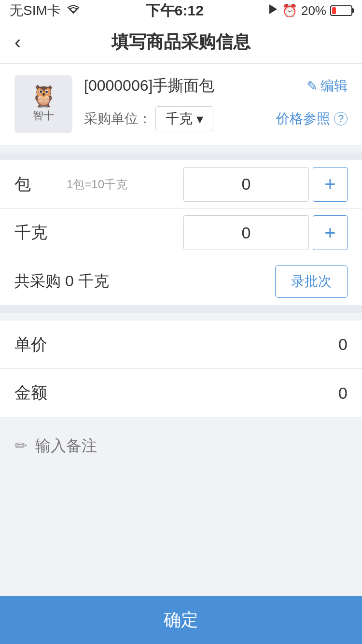 This screenshot has height=644, width=362. Describe the element at coordinates (191, 446) in the screenshot. I see `notes-input` at that location.